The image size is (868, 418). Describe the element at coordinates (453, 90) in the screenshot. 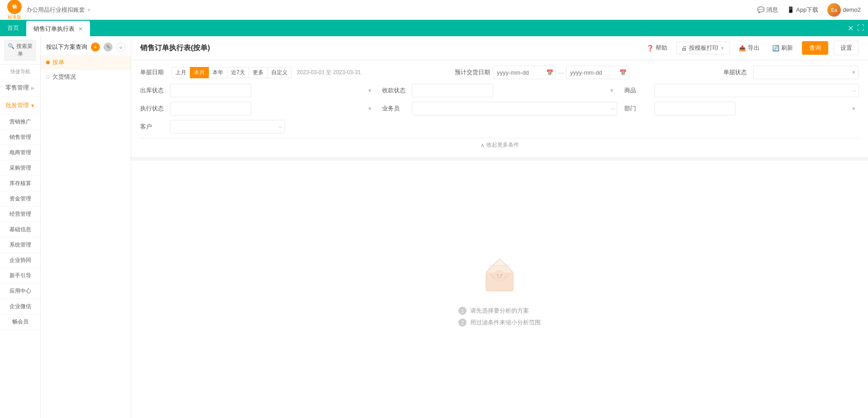

I see `receipt-status-select` at that location.